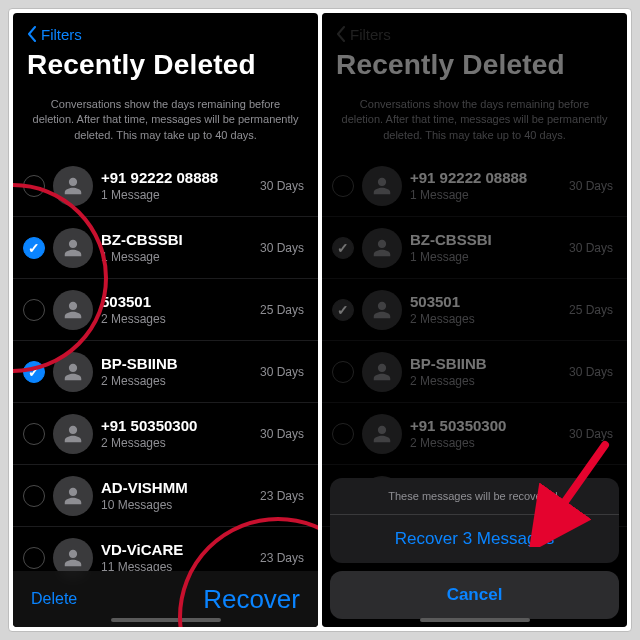 This screenshot has height=640, width=640. I want to click on row-text: 5035012 Messages, so click(486, 310).